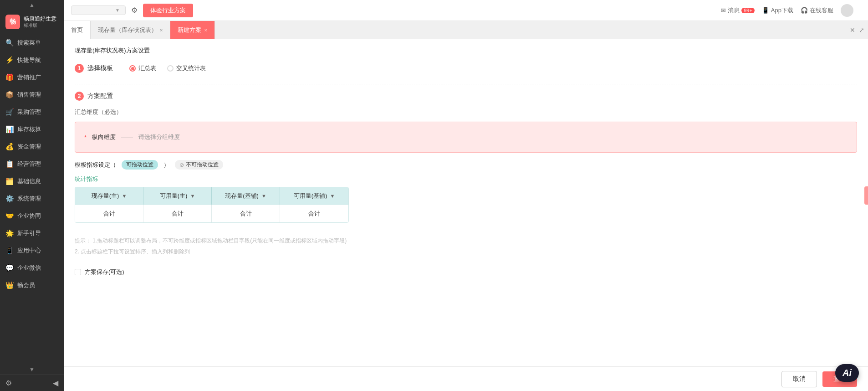 This screenshot has height=391, width=868. What do you see at coordinates (32, 200) in the screenshot?
I see `sidebar-nav: 🔍 搜索菜单 ⚡ 快捷导航 🎁 营销推广 📦 销售管理 🛒 采购管理 📊 库存核…` at bounding box center [32, 200].